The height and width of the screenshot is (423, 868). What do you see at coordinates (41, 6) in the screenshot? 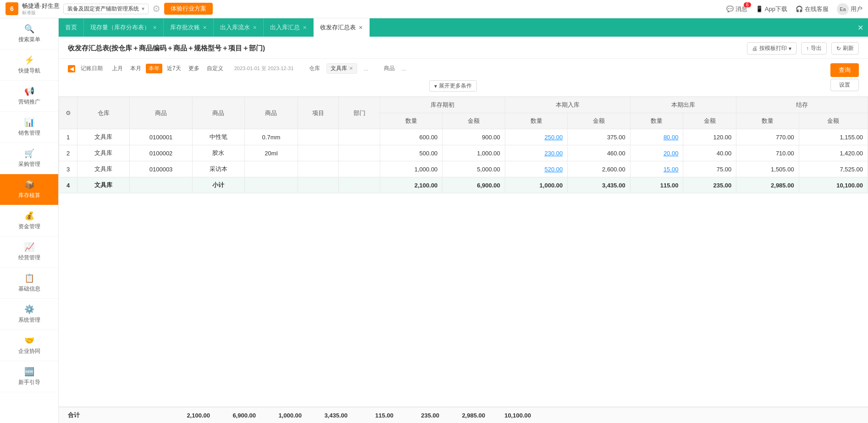
I see `app-brand: 畅捷通·好生意` at bounding box center [41, 6].